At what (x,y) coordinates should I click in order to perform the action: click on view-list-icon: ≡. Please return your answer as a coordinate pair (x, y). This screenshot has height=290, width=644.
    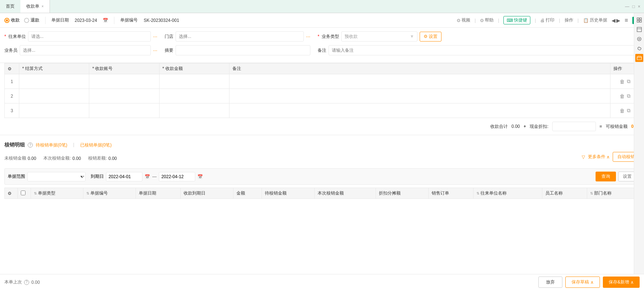
    Looking at the image, I should click on (627, 20).